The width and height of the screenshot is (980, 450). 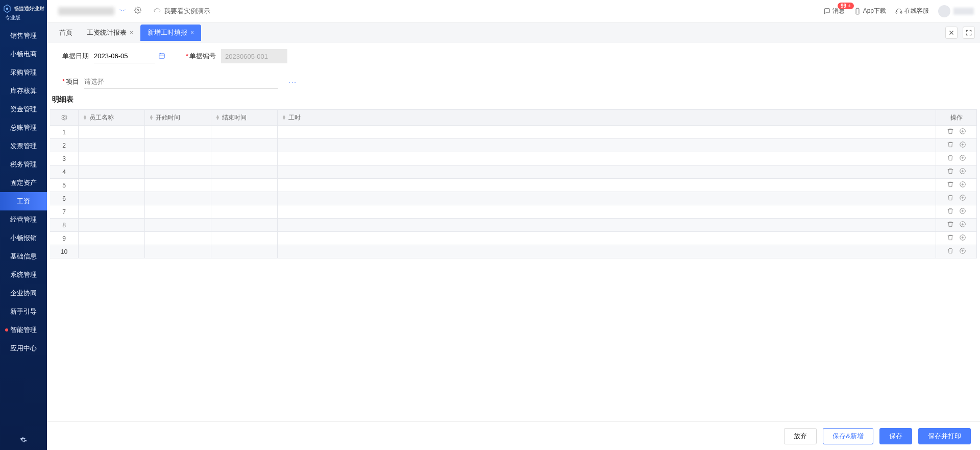 I want to click on project-input, so click(x=181, y=82).